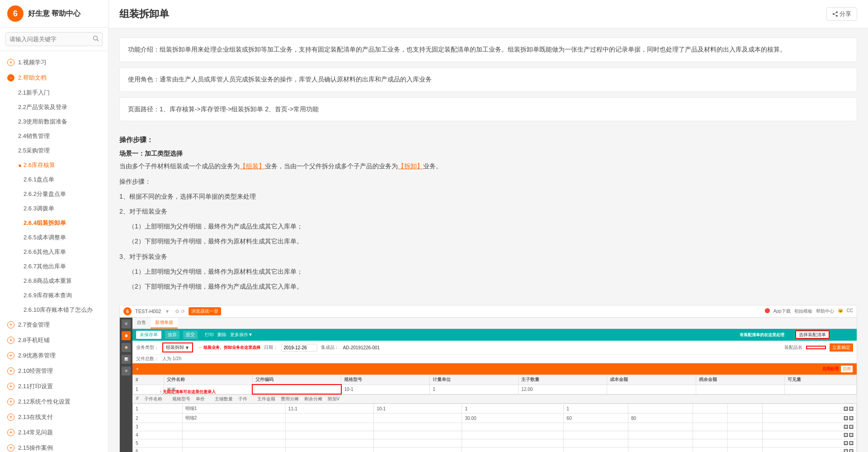 The width and height of the screenshot is (868, 452). Describe the element at coordinates (209, 335) in the screenshot. I see `mock-print-btn: 打印` at that location.